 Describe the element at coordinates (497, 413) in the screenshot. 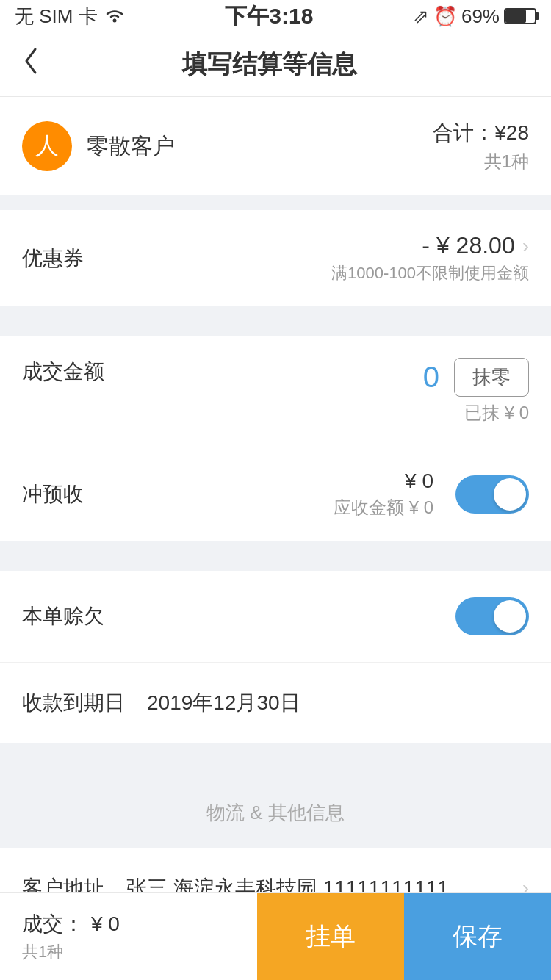

I see `amount-sub: 已抹 ¥ 0` at that location.